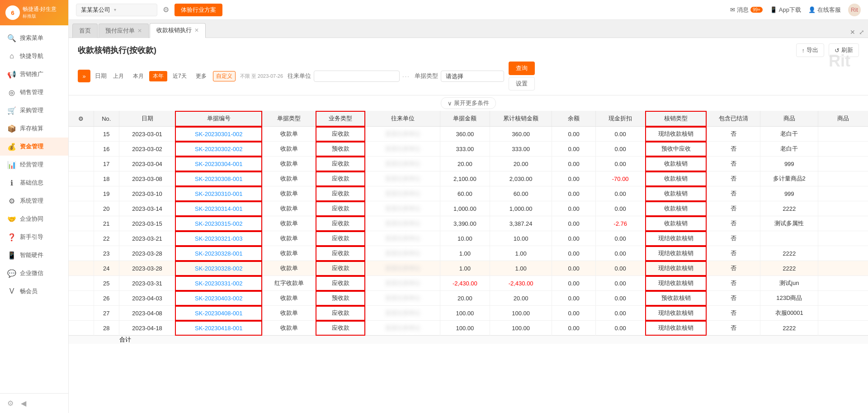 This screenshot has width=868, height=413. I want to click on finance-icon: 💰, so click(12, 147).